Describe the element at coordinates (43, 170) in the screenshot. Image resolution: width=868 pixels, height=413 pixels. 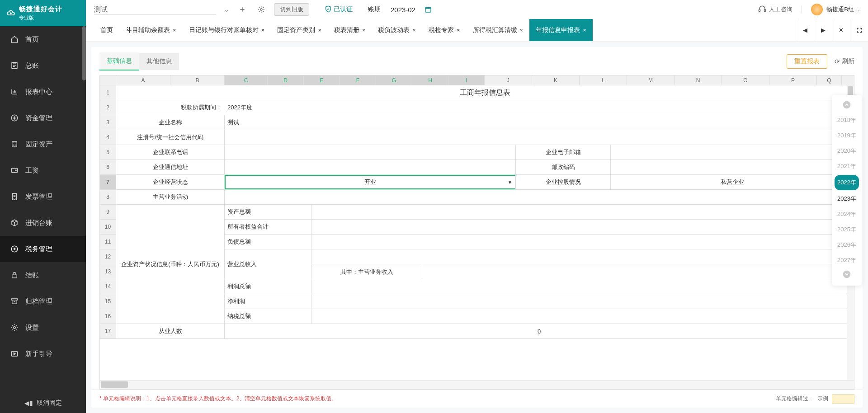
I see `nav-salary: 工资` at that location.